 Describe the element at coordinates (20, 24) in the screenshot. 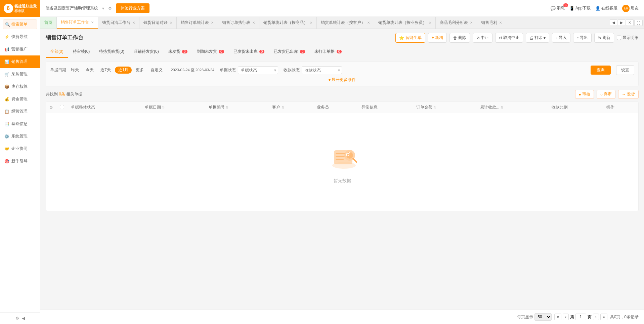

I see `search-menu-button: 🔍 搜索菜单` at that location.